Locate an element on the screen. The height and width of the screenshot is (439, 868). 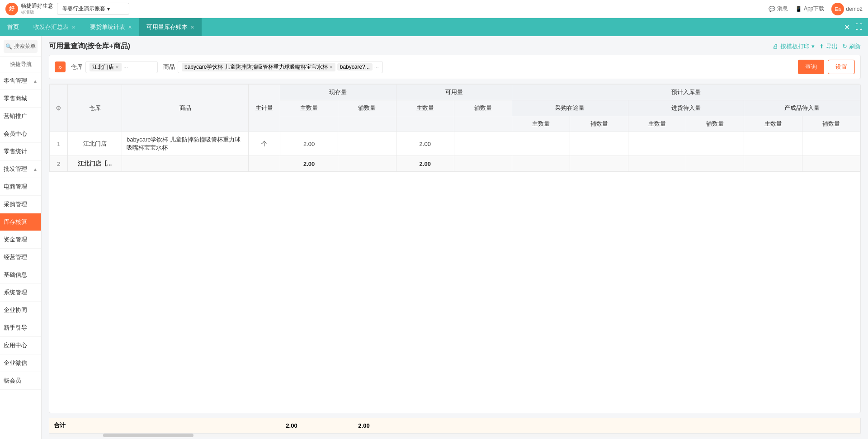
sidebar-item-app-center: 应用中心 is located at coordinates (21, 345).